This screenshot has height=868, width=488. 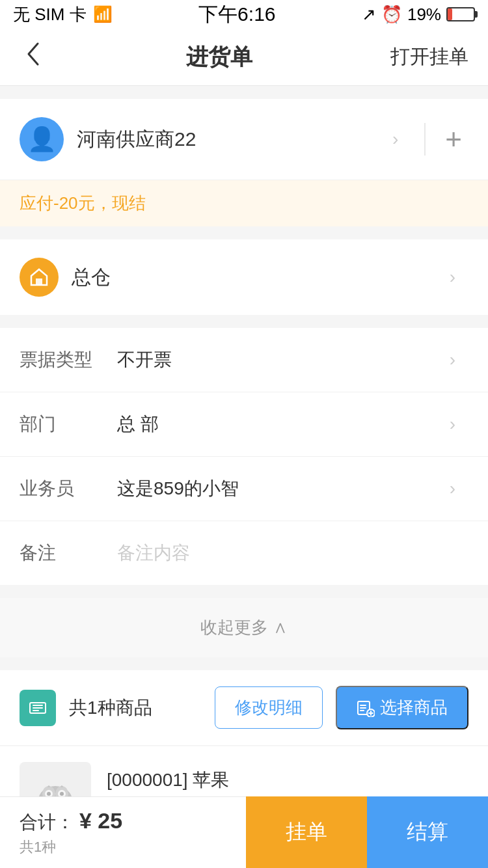 I want to click on product-count-icon, so click(x=38, y=708).